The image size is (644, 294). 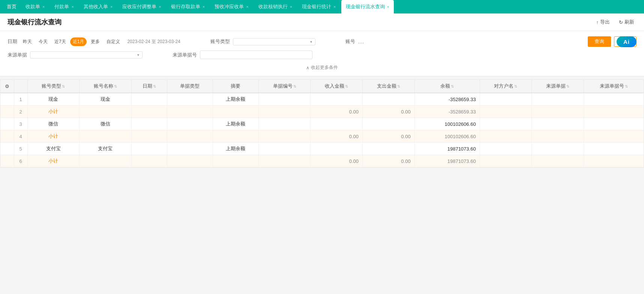 I want to click on col-label-counterpart: 对方户名, so click(x=504, y=86).